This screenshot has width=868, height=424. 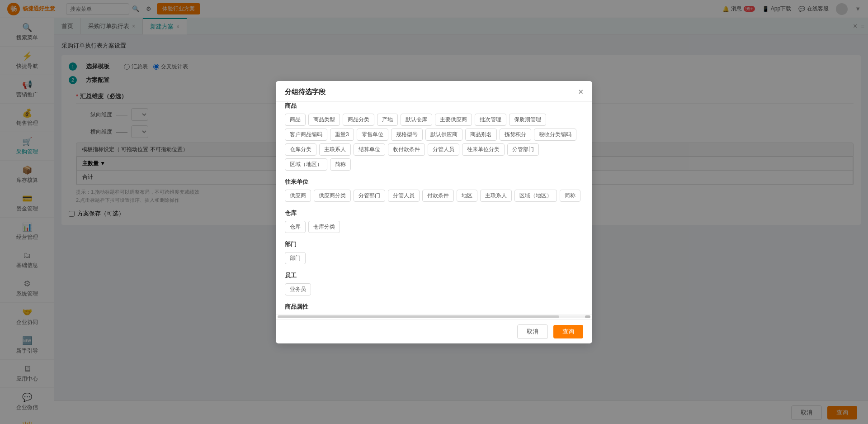 What do you see at coordinates (491, 119) in the screenshot?
I see `field-tag-0-6: 批次管理` at bounding box center [491, 119].